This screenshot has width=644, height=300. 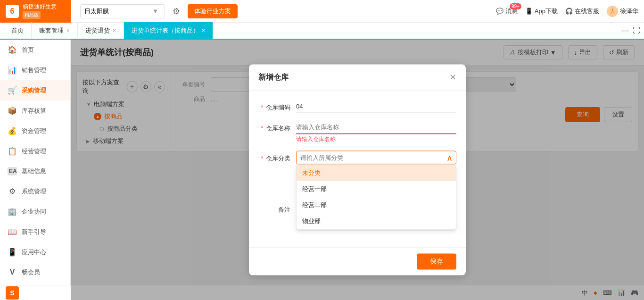 What do you see at coordinates (12, 232) in the screenshot?
I see `guide-icon: 📖` at bounding box center [12, 232].